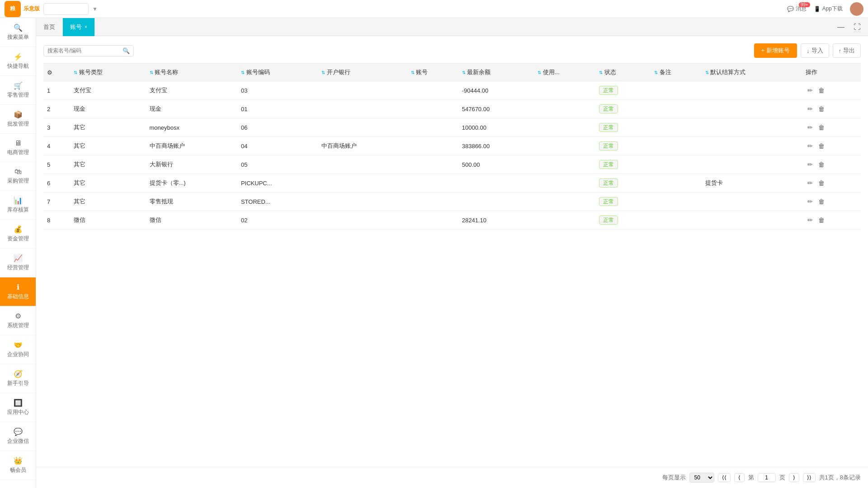 This screenshot has height=488, width=868. Describe the element at coordinates (192, 146) in the screenshot. I see `row-name: 中百商场账户` at that location.